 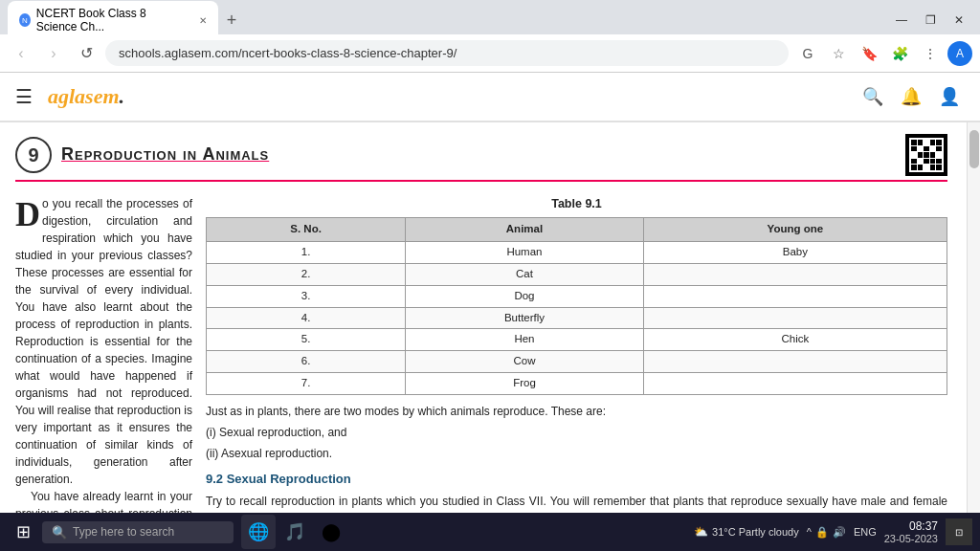 What do you see at coordinates (28, 214) in the screenshot?
I see `drop-cap: D` at bounding box center [28, 214].